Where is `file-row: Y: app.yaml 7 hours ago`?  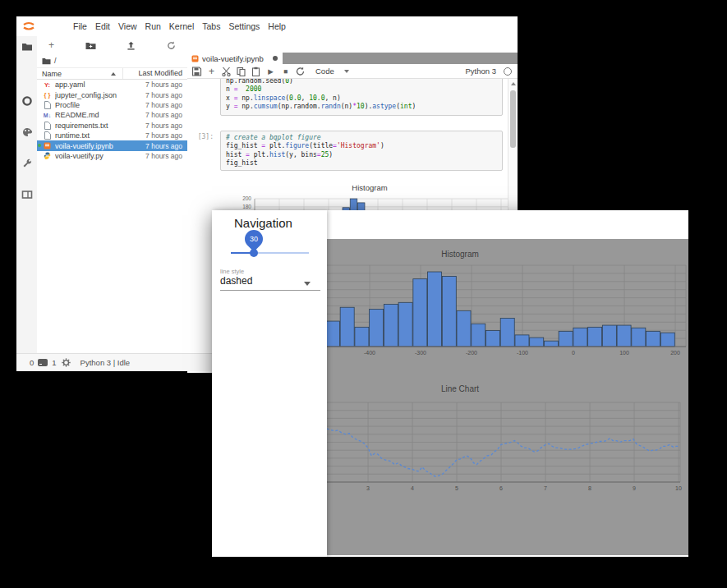
file-row: Y: app.yaml 7 hours ago is located at coordinates (112, 85).